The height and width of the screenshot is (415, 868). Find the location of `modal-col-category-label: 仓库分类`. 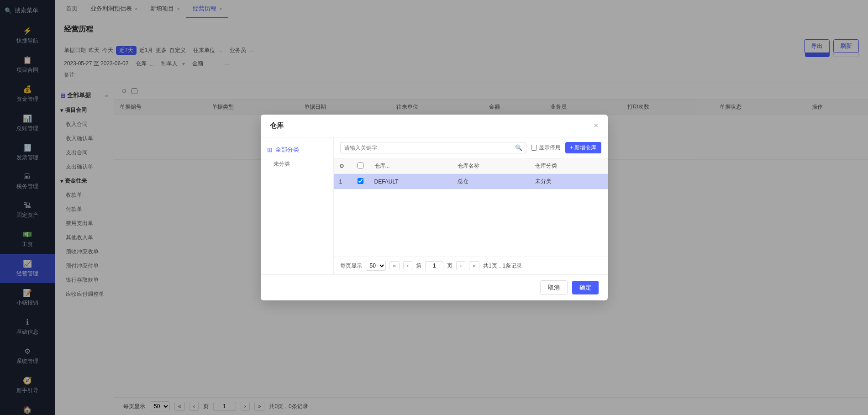

modal-col-category-label: 仓库分类 is located at coordinates (546, 166).